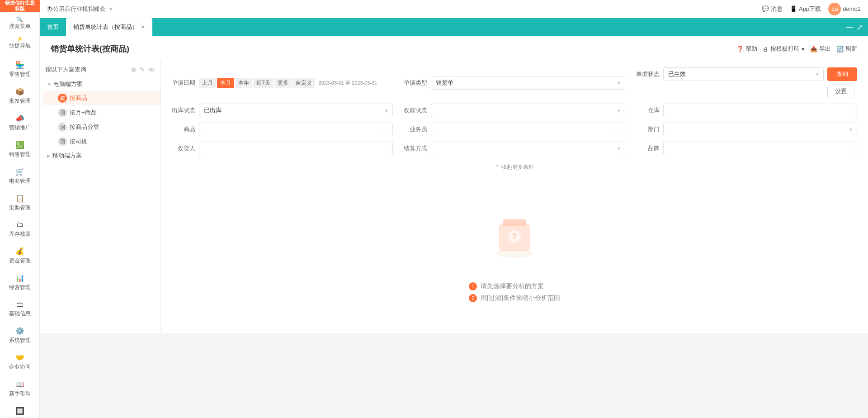 The height and width of the screenshot is (418, 868). Describe the element at coordinates (514, 129) in the screenshot. I see `filter-row-3: 商品 ··· 业务员 ···` at that location.